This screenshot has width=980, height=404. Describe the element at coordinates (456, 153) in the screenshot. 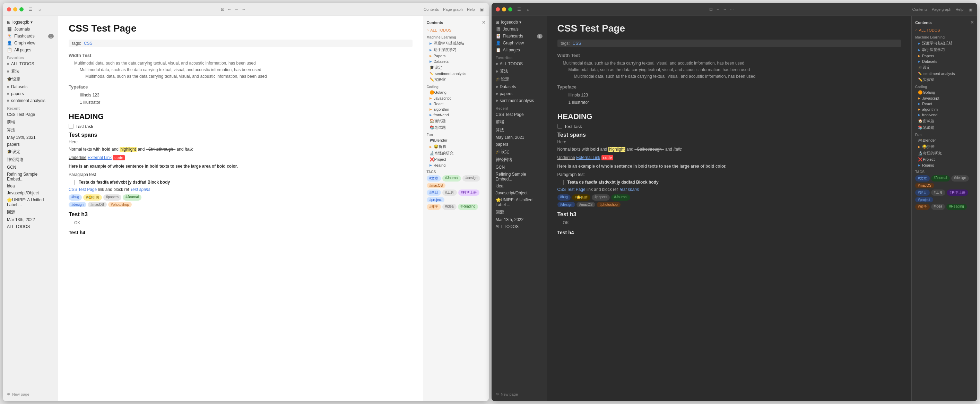

I see `contents-item-f3: 🔬奇怪的研究` at that location.